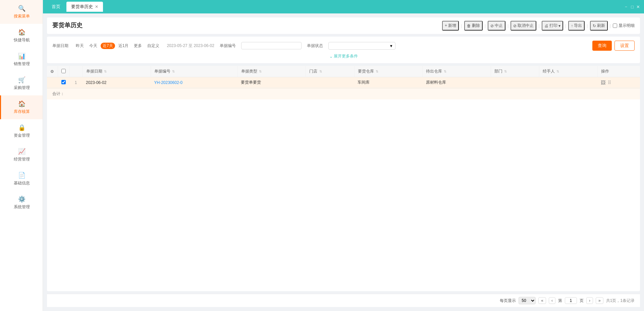 The height and width of the screenshot is (311, 644). I want to click on date-shortcuts: 昨天 今天 近7天 近1月 更多 自定义, so click(117, 46).